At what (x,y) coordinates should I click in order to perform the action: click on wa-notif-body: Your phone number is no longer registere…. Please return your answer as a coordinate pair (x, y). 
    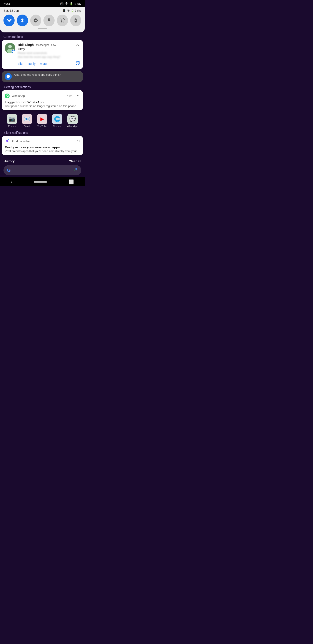
    Looking at the image, I should click on (42, 106).